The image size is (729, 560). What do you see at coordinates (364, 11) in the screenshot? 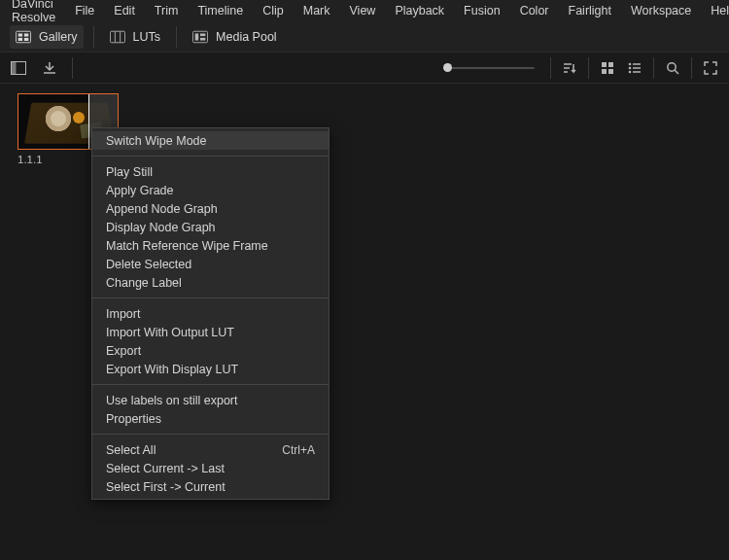
I see `main-menu-bar: DaVinci Resolve File Edit Trim Timeline …` at bounding box center [364, 11].